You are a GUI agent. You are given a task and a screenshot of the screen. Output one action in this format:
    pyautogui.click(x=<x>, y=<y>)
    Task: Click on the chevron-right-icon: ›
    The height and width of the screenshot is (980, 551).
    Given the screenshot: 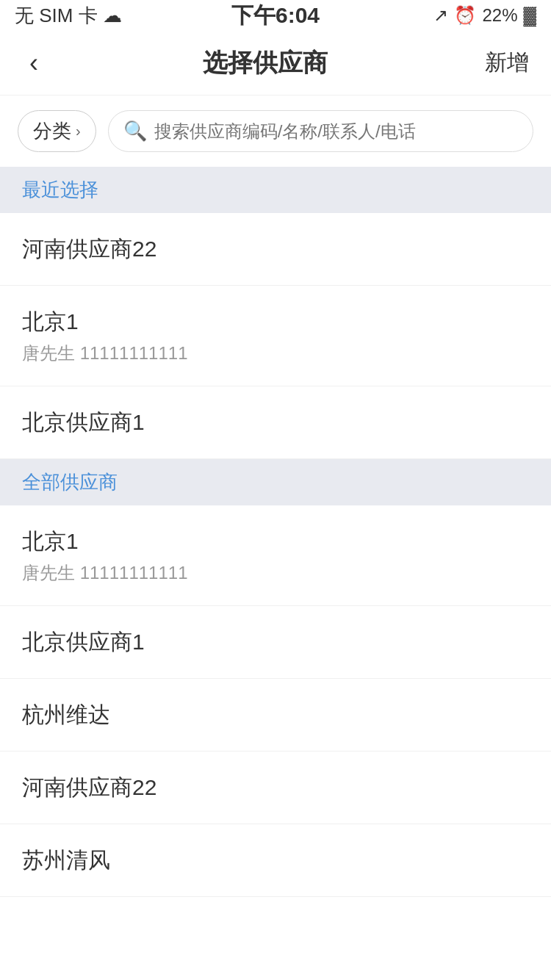 What is the action you would take?
    pyautogui.click(x=78, y=131)
    